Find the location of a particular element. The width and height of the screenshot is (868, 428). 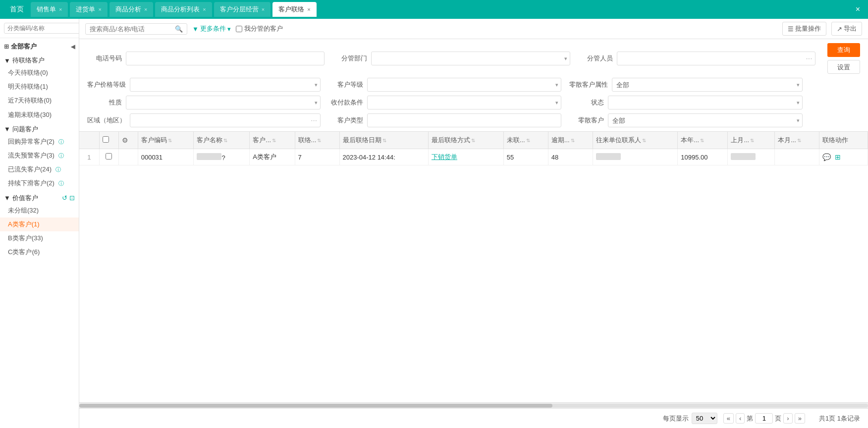

sidebar-item-tomorrow: 明天待联络(1) is located at coordinates (40, 87).